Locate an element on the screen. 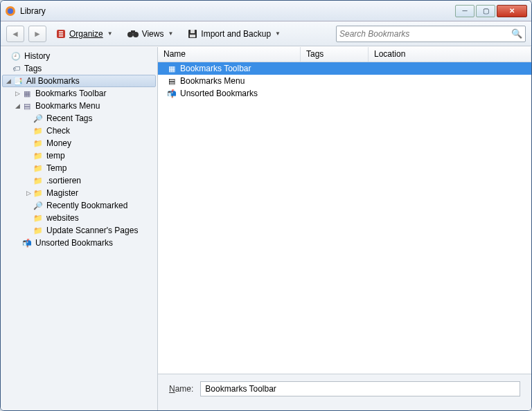  tree-recent-tags: ▸🔎 Recent Tags is located at coordinates (79, 118).